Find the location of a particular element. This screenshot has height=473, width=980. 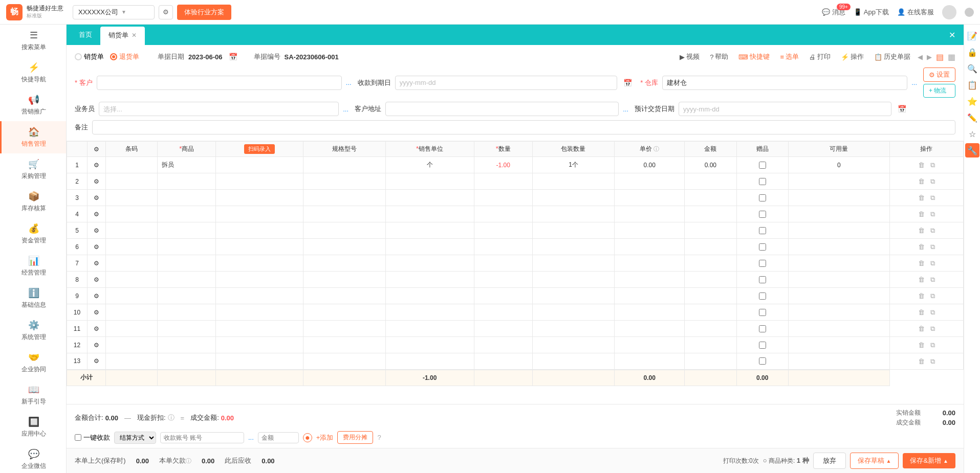

next-record-icon: ▶ is located at coordinates (929, 57).